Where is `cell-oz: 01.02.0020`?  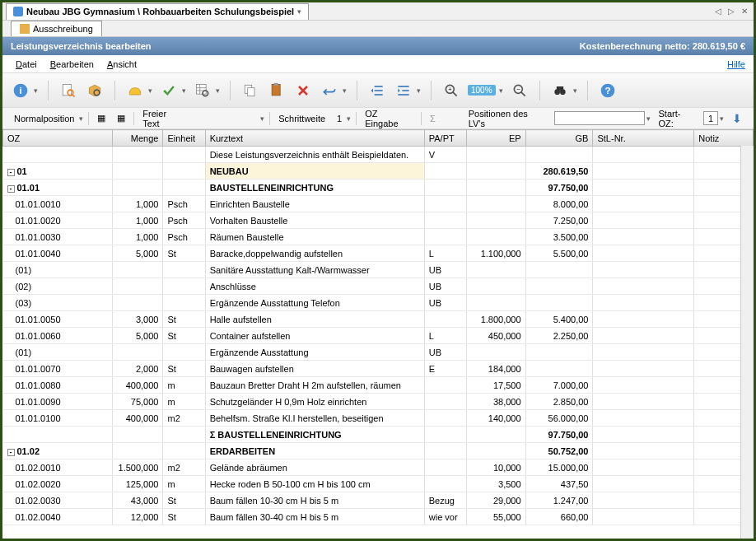
cell-oz: 01.02.0020 is located at coordinates (58, 484).